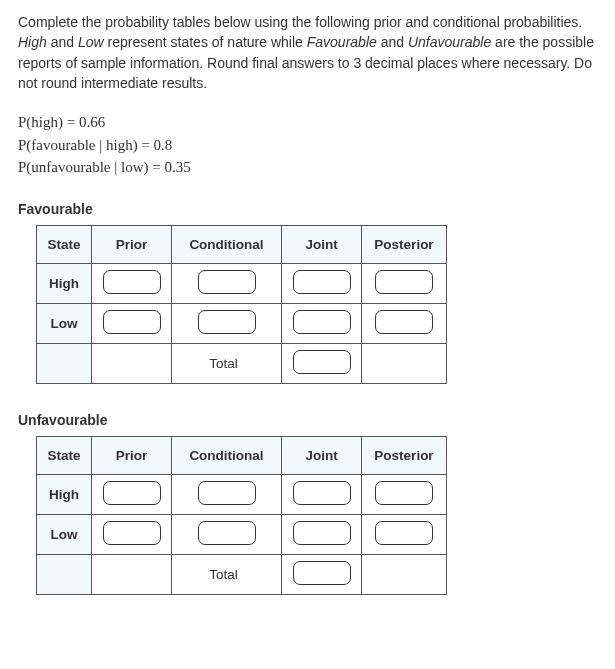 Image resolution: width=615 pixels, height=669 pixels. Describe the element at coordinates (91, 42) in the screenshot. I see `instr-em-low: Low` at that location.